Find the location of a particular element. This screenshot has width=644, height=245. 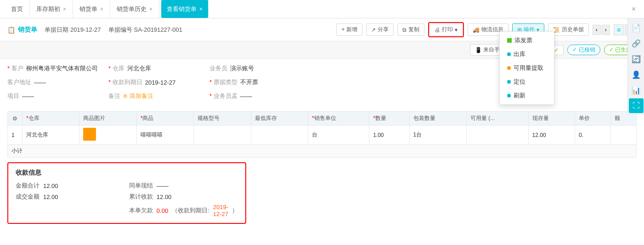

sold-status-button: ✓ 已核销 is located at coordinates (583, 50).